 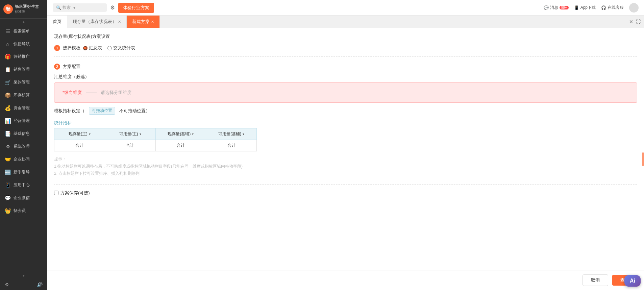 What do you see at coordinates (27, 9) in the screenshot?
I see `app-name-block: 畅康通好生意 标准版` at bounding box center [27, 9].